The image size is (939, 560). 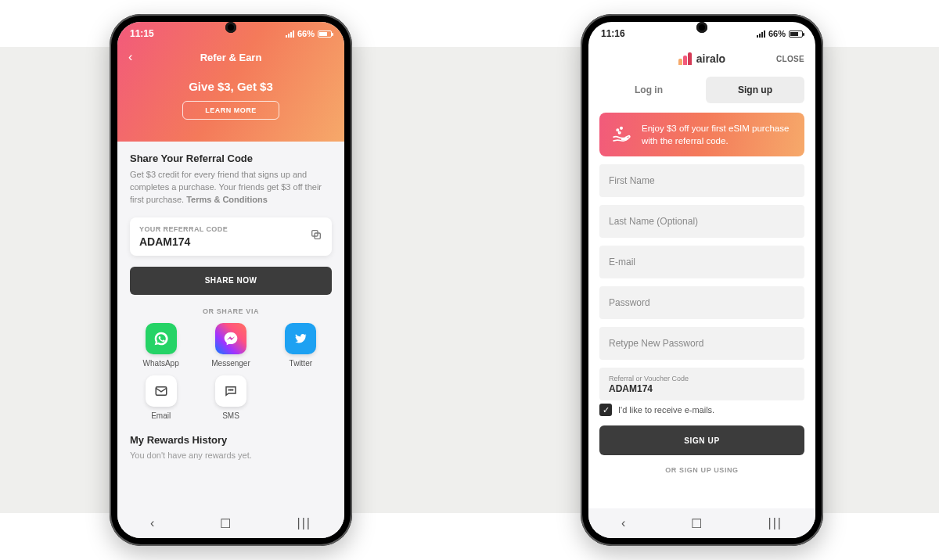 I want to click on referral-banner: Enjoy $3 off your first eSIM purchase wi…, so click(x=702, y=135).